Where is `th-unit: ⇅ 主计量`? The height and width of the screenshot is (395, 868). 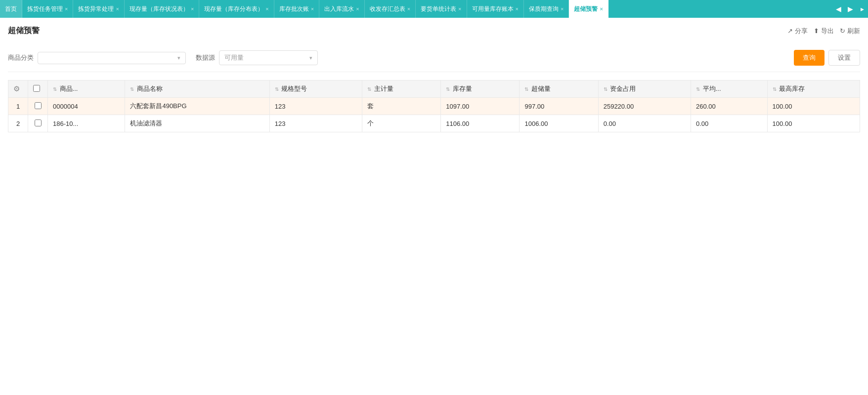 th-unit: ⇅ 主计量 is located at coordinates (401, 89).